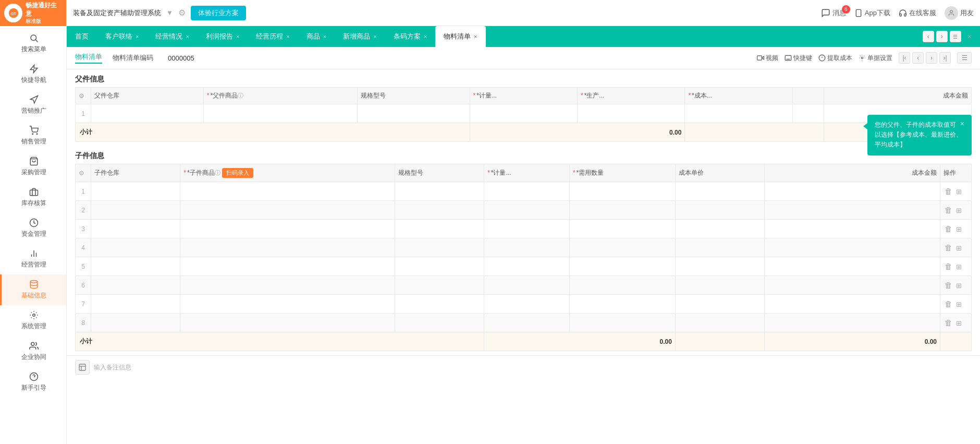 This screenshot has height=444, width=980. What do you see at coordinates (932, 58) in the screenshot?
I see `next-record: ›` at bounding box center [932, 58].